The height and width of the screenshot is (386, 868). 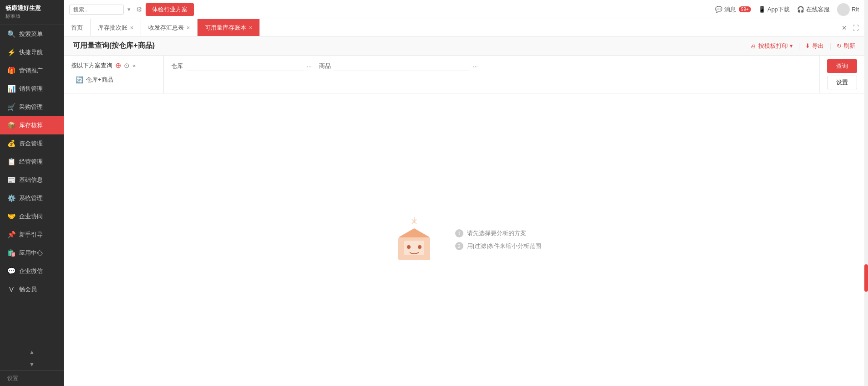 I want to click on topbar-gear-icon: ⚙, so click(x=139, y=10).